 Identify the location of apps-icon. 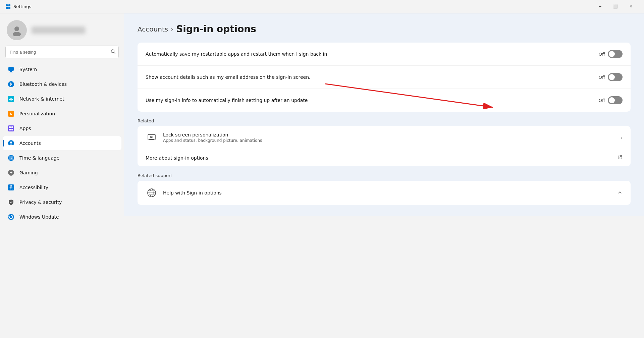
(11, 128).